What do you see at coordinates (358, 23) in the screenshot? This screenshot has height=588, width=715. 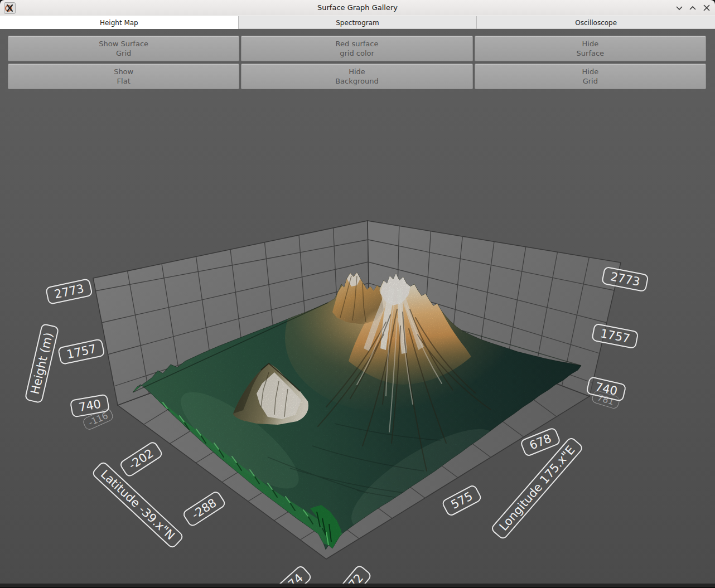 I see `tab-label: Spectrogram` at bounding box center [358, 23].